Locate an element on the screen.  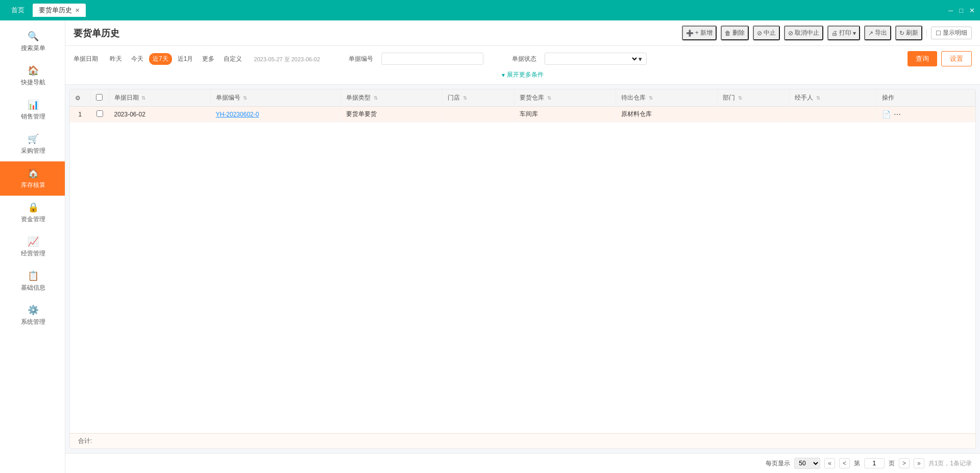
cancel-stop-button: ⊘ 取消中止 is located at coordinates (803, 33).